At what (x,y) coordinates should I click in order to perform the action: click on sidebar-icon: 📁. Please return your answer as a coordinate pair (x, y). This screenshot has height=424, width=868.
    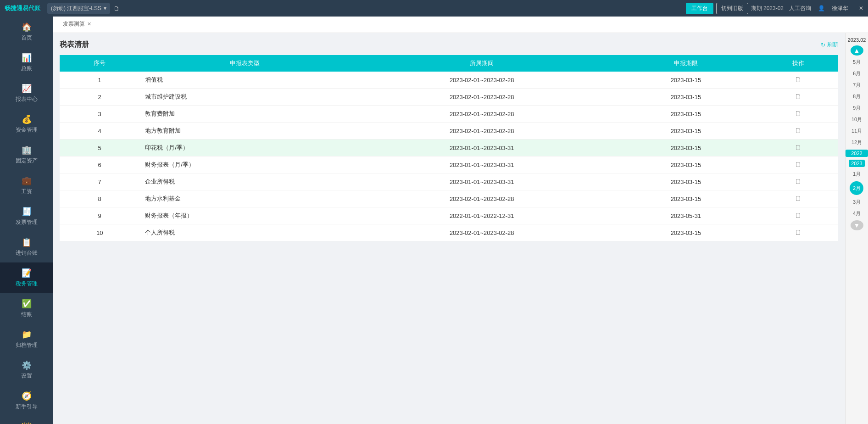
    Looking at the image, I should click on (27, 335).